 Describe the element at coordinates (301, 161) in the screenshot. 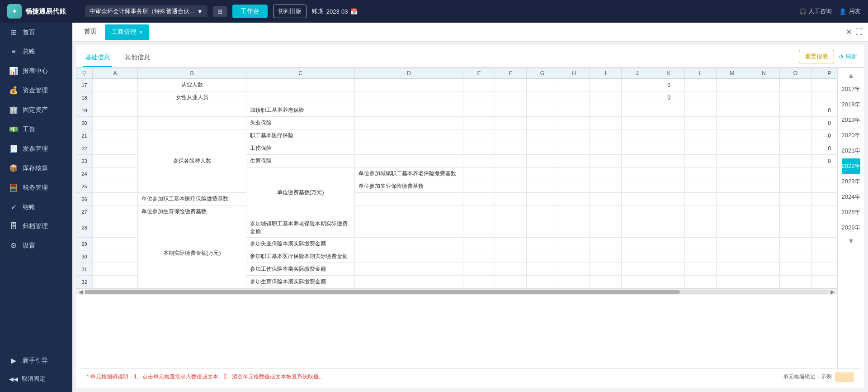

I see `cell-c: 生育保险` at that location.